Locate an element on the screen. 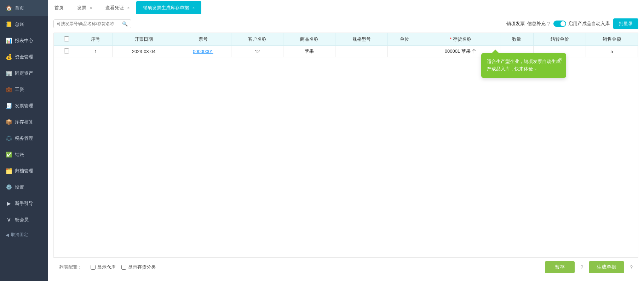  row-checkbox is located at coordinates (67, 51).